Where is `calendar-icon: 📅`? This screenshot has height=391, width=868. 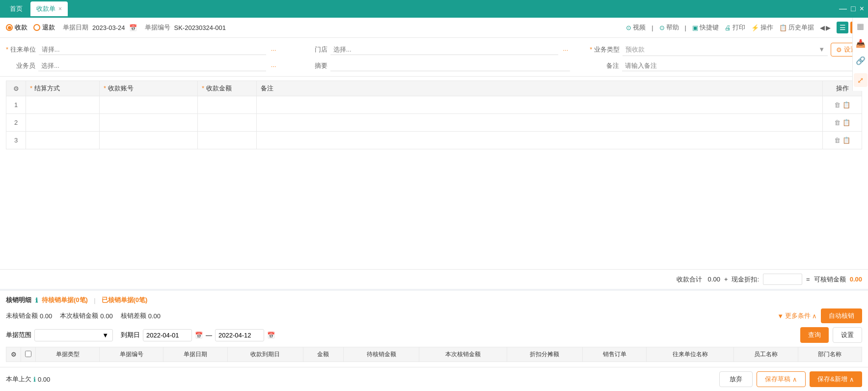
calendar-icon: 📅 is located at coordinates (133, 28).